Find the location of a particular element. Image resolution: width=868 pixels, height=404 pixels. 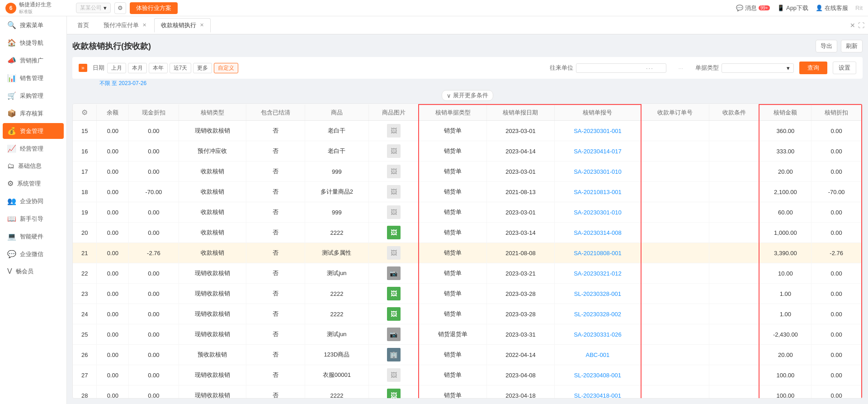

logo-text: 畅捷通好生意 is located at coordinates (35, 5).